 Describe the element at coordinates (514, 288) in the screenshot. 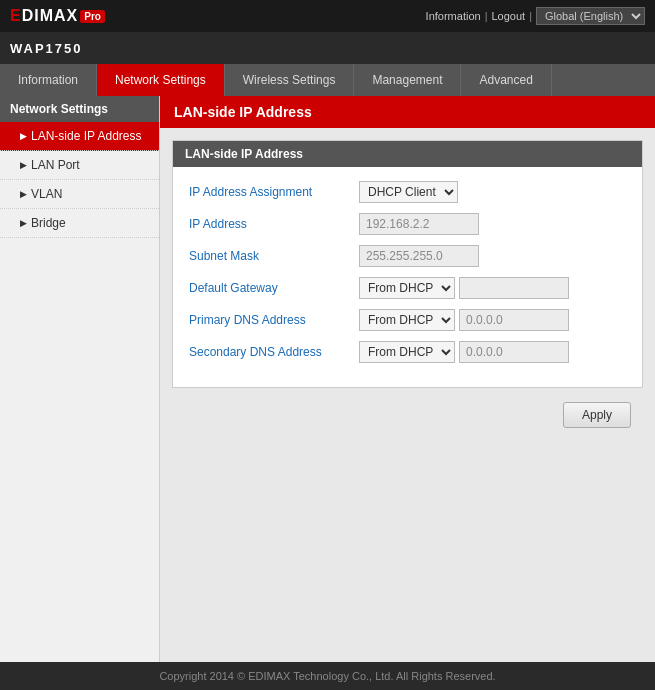

I see `input-default-gateway` at that location.